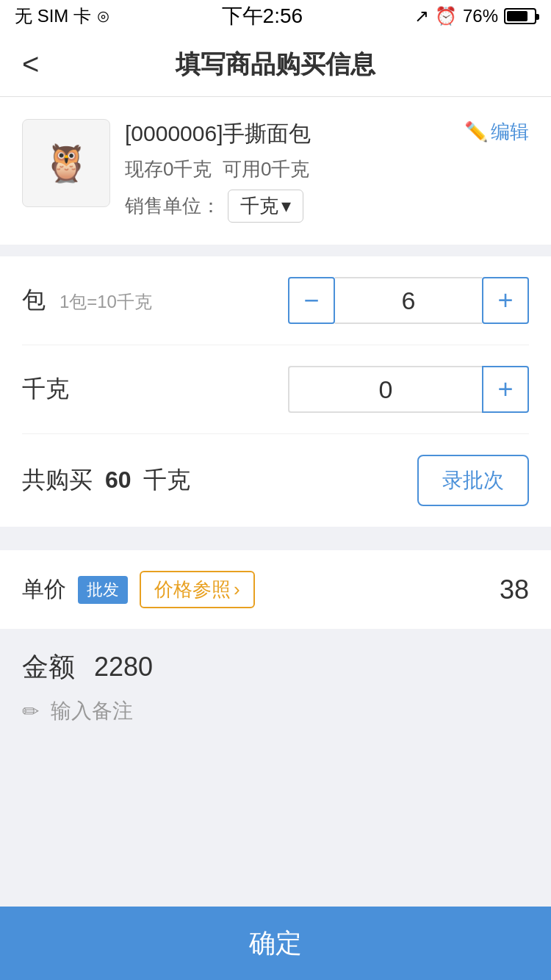 This screenshot has width=551, height=980. I want to click on status-right: ↗ ⏰ 76%, so click(475, 16).